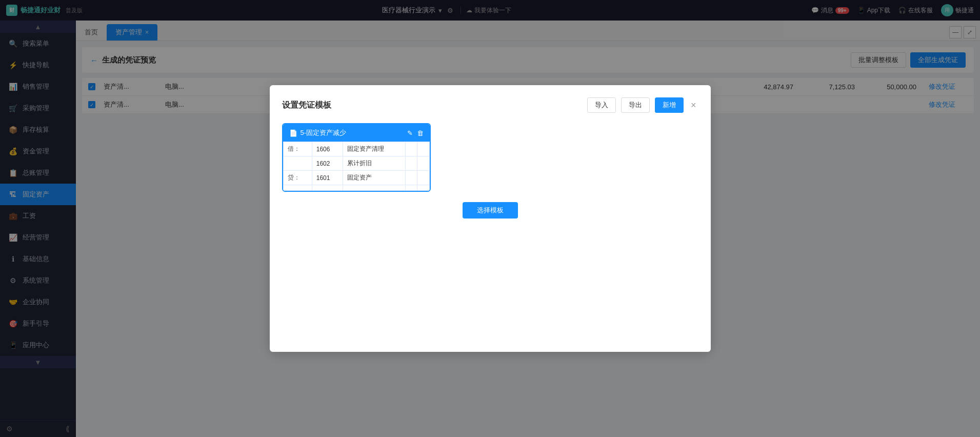 This screenshot has height=437, width=980. Describe the element at coordinates (602, 105) in the screenshot. I see `import-btn: 导入` at that location.